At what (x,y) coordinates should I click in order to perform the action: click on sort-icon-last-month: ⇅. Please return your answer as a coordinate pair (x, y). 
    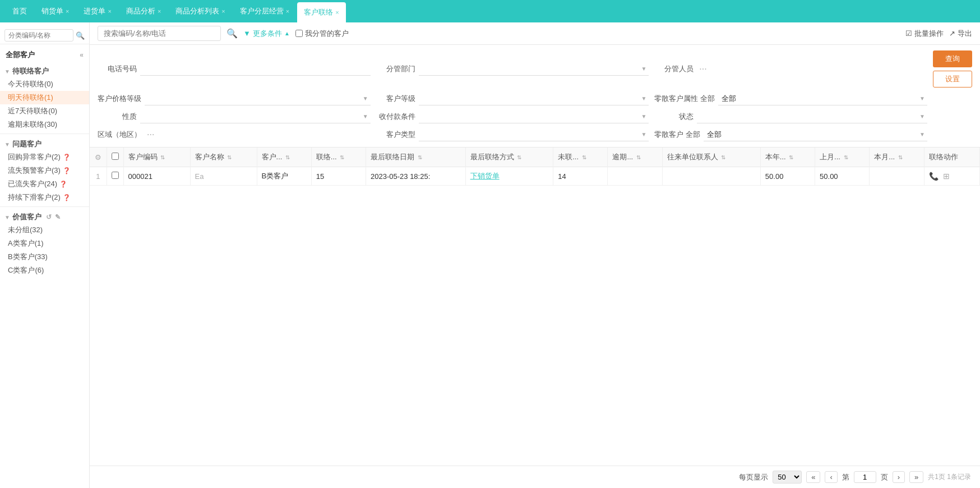
    Looking at the image, I should click on (846, 157).